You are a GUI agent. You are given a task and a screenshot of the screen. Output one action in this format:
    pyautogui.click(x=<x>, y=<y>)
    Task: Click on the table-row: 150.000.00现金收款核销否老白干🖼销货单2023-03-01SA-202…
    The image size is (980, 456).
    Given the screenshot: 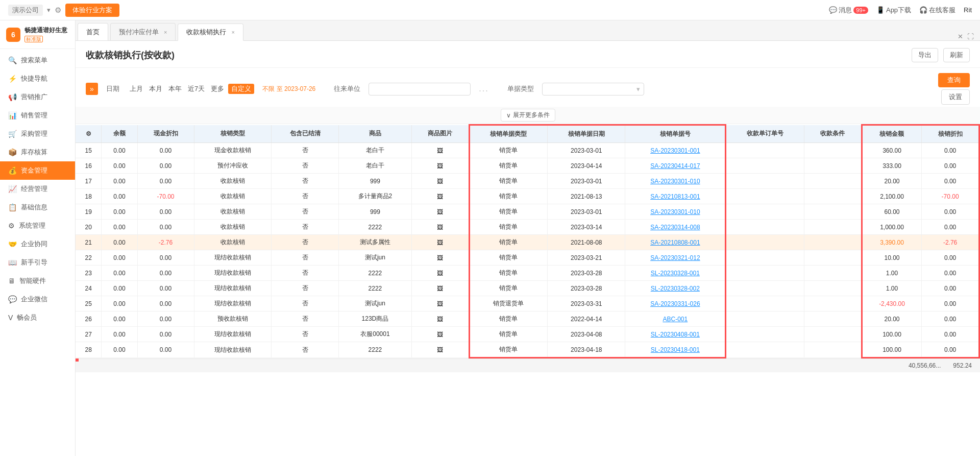 What is the action you would take?
    pyautogui.click(x=528, y=151)
    